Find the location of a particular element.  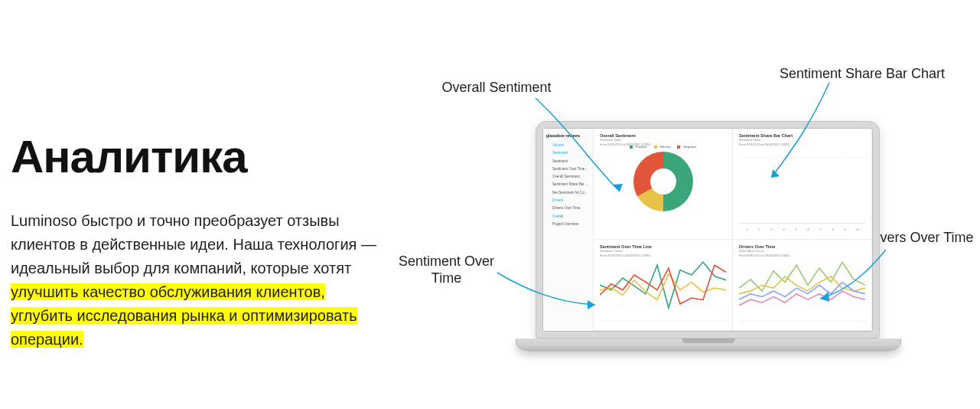

bar: c9 is located at coordinates (845, 229).